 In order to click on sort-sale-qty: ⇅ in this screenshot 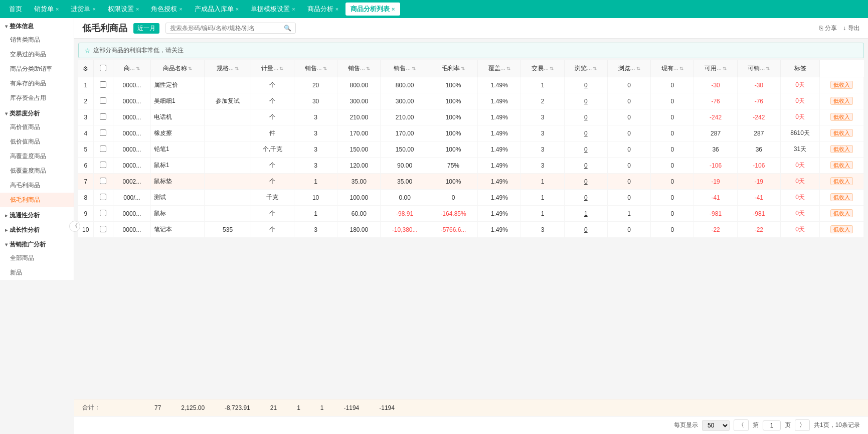, I will do `click(325, 68)`.